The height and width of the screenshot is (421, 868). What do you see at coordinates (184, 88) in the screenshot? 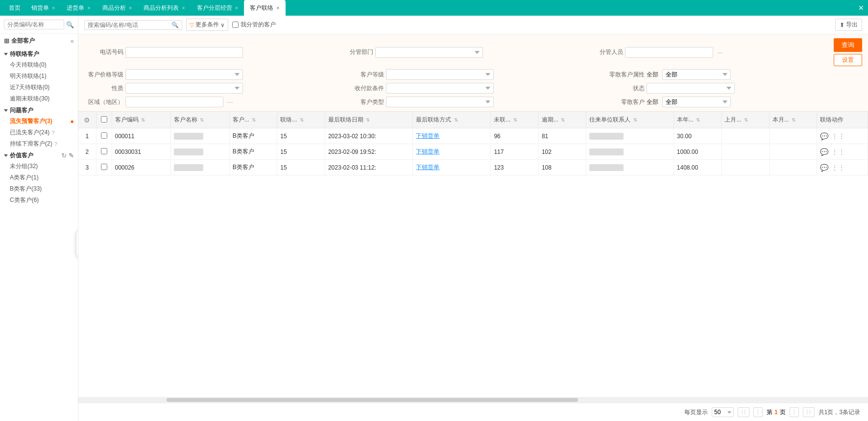
I see `nature-select` at bounding box center [184, 88].